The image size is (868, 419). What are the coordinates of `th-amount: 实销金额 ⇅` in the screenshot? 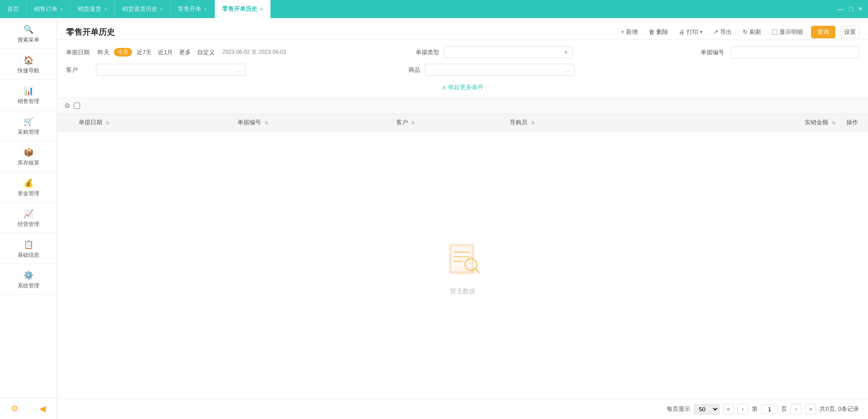 It's located at (762, 123).